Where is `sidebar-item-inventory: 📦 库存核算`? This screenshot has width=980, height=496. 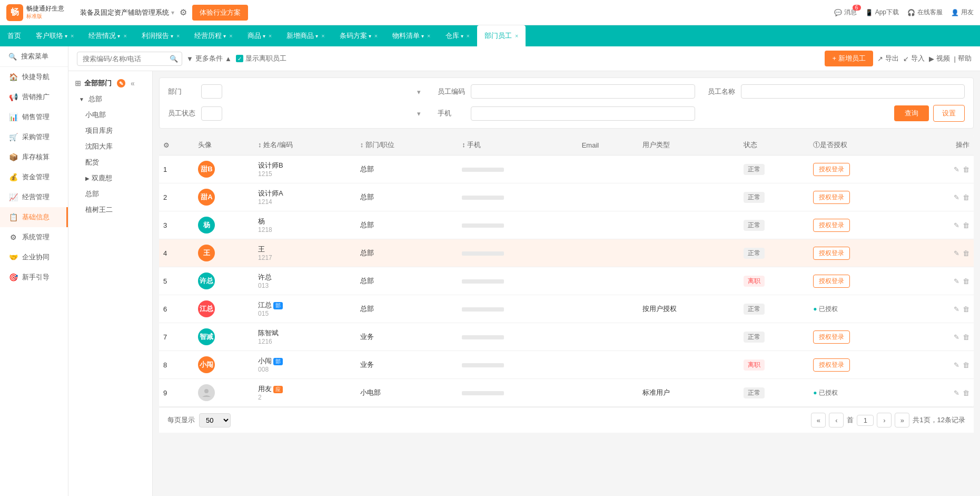 sidebar-item-inventory: 📦 库存核算 is located at coordinates (34, 157).